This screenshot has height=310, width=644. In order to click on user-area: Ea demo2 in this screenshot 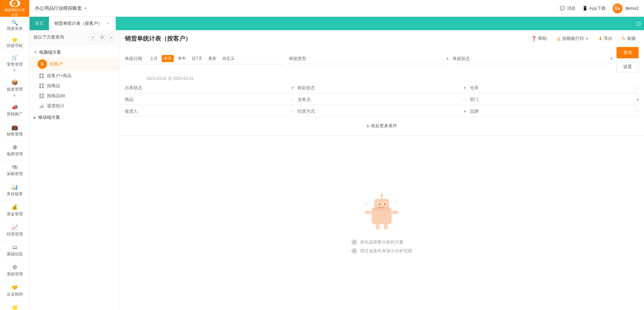, I will do `click(626, 8)`.